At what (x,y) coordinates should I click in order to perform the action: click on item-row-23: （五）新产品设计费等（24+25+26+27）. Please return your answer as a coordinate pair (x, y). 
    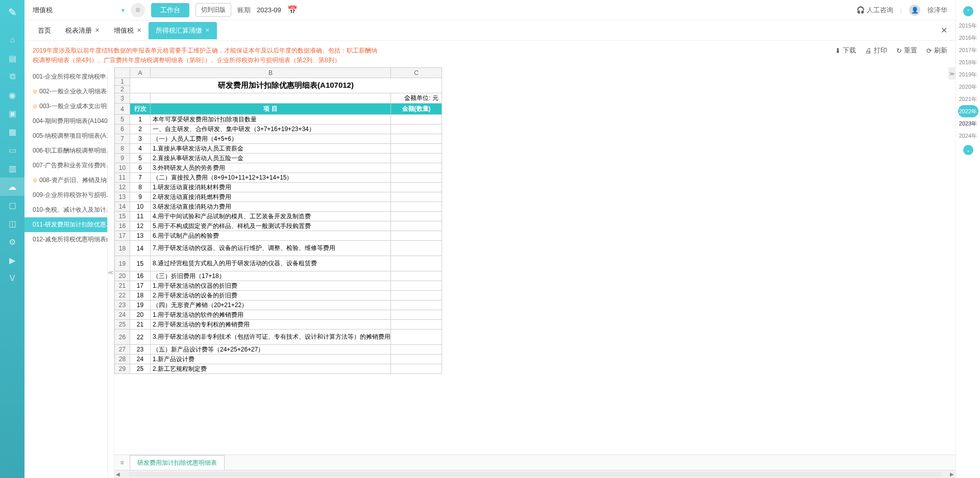
    Looking at the image, I should click on (271, 350).